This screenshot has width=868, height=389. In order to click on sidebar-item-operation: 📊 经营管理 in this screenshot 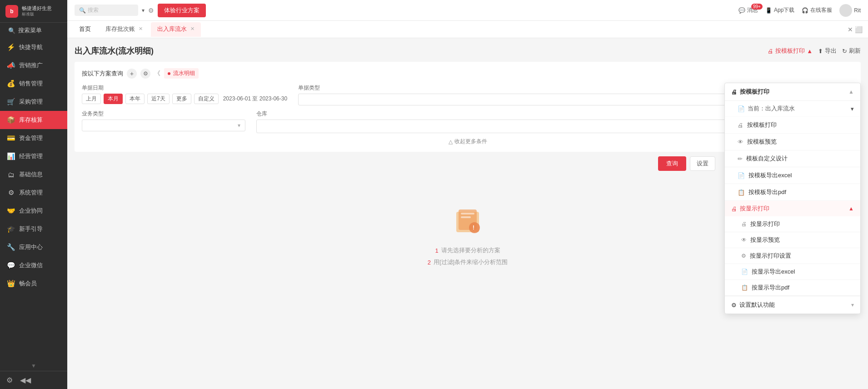, I will do `click(34, 156)`.